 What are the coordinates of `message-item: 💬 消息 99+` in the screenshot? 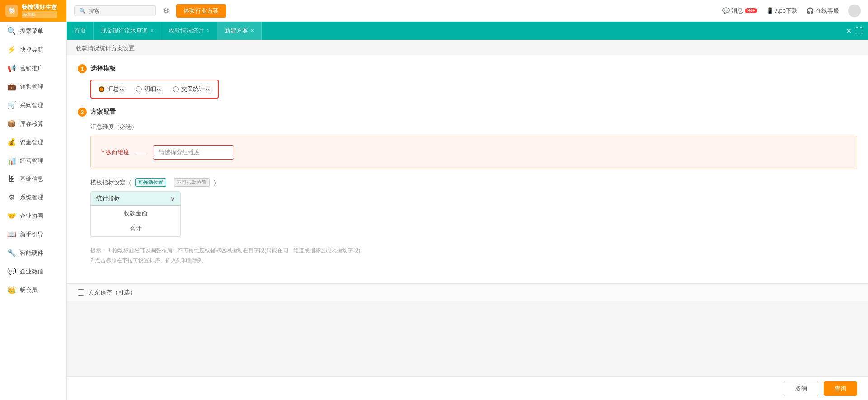 It's located at (740, 11).